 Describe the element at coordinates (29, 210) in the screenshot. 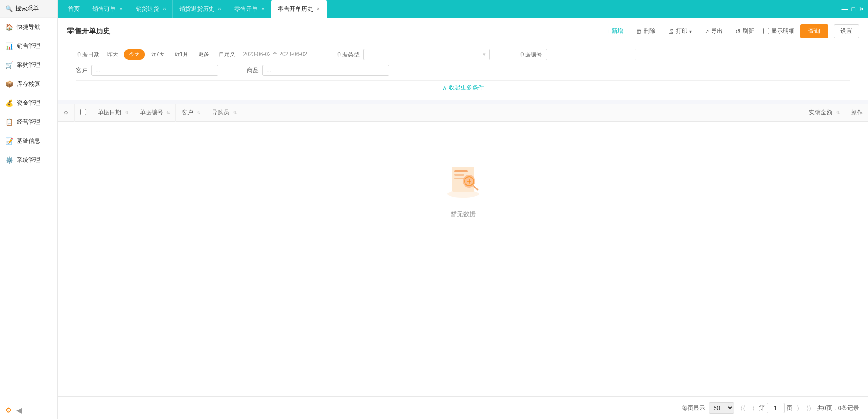

I see `sidebar: 🔍 搜索采单 🏠 快捷导航 📊 销售管理 🛒 采购管理 📦 库存核算 💰 资金管…` at that location.